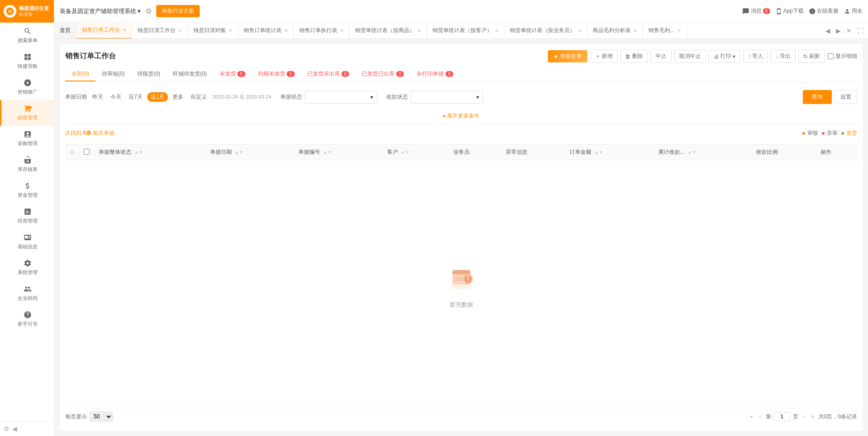 Image resolution: width=868 pixels, height=436 pixels. I want to click on message-btn: 消息 6, so click(756, 11).